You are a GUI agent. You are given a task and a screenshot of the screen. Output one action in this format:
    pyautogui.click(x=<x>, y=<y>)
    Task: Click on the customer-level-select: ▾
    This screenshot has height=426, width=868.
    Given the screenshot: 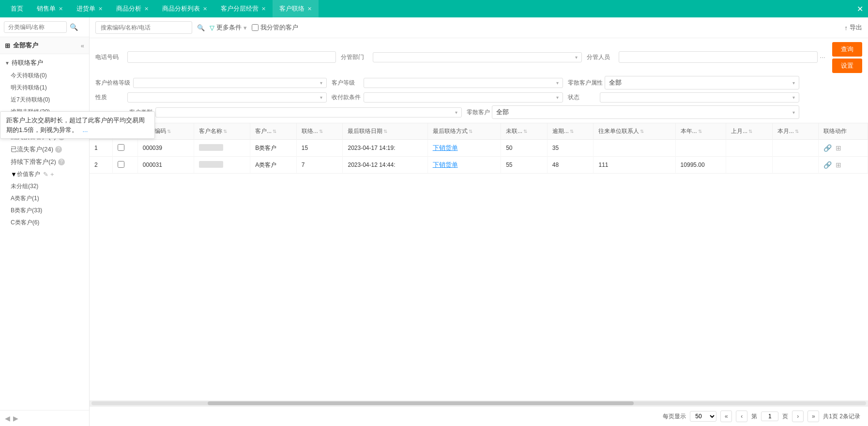 What is the action you would take?
    pyautogui.click(x=463, y=83)
    